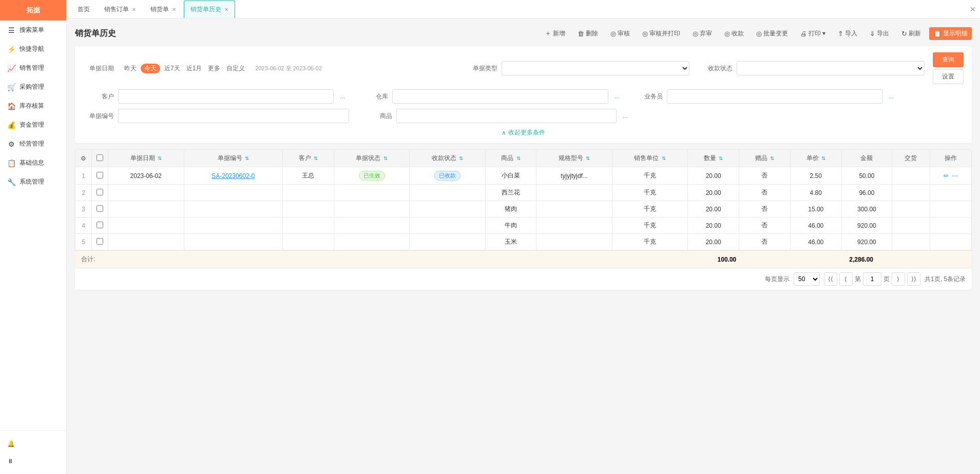 This screenshot has width=980, height=474. Describe the element at coordinates (32, 106) in the screenshot. I see `sidebar-item-label: 库存核算` at that location.